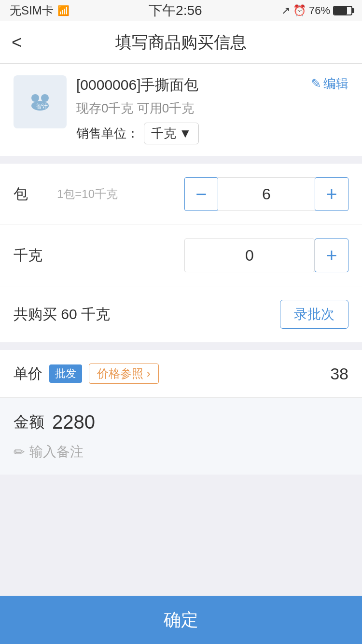  I want to click on price-ref-button: 价格参照 ›, so click(124, 374).